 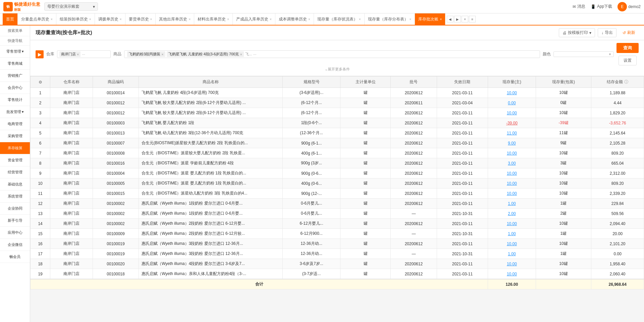 What do you see at coordinates (72, 214) in the screenshot?
I see `cell-warehouse: 南岸门店` at bounding box center [72, 214].